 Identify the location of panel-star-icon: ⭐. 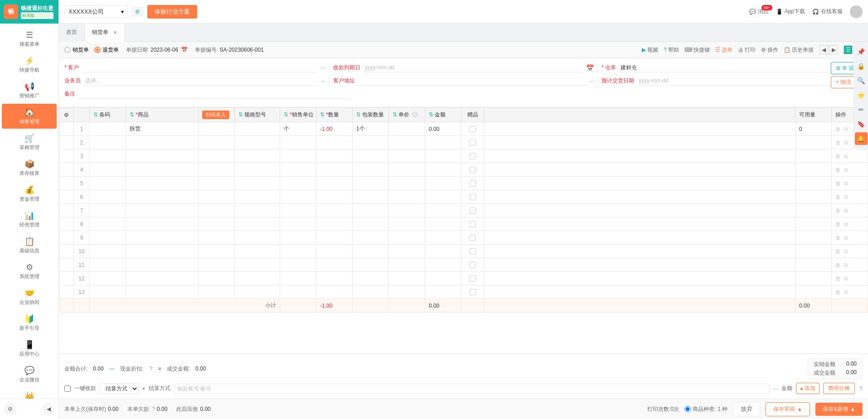
(861, 95).